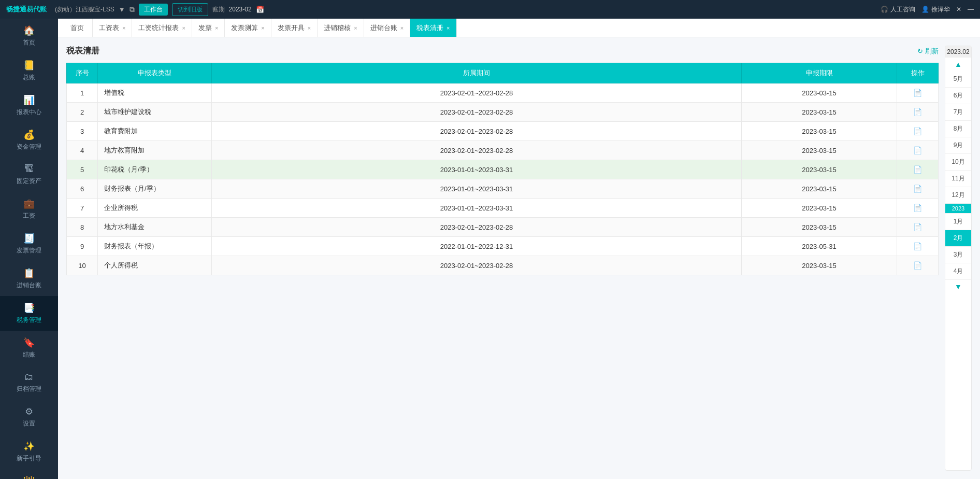 The image size is (980, 479). I want to click on cal-month-6: 6月, so click(958, 96).